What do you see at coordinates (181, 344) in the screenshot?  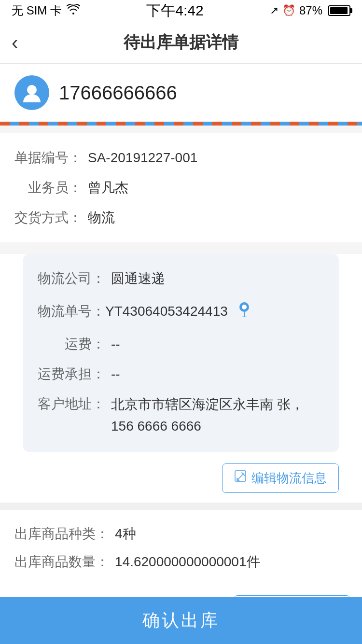 I see `freight-row: 运费： --` at bounding box center [181, 344].